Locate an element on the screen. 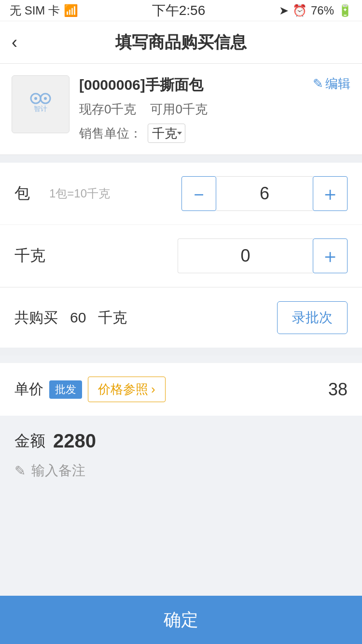 The height and width of the screenshot is (644, 362). wifi-icon: 📶 is located at coordinates (71, 11).